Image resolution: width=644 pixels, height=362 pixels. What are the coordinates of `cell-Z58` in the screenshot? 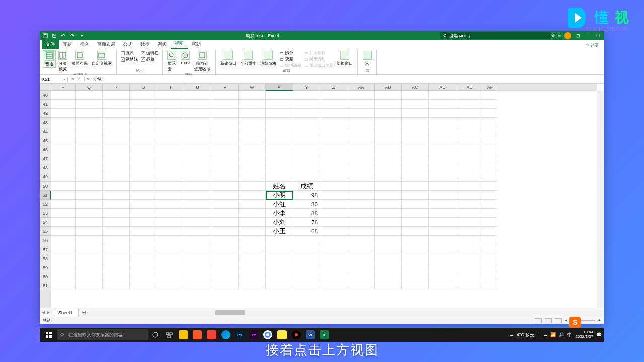 It's located at (334, 259).